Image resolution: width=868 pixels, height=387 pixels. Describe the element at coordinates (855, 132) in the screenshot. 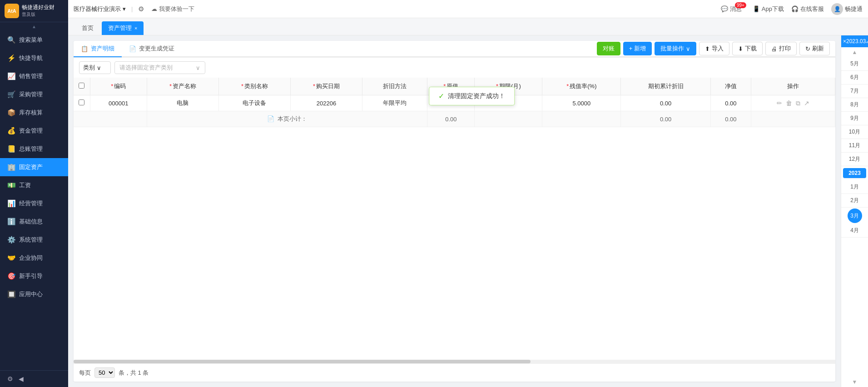

I see `cal-month-10月: 10月` at that location.